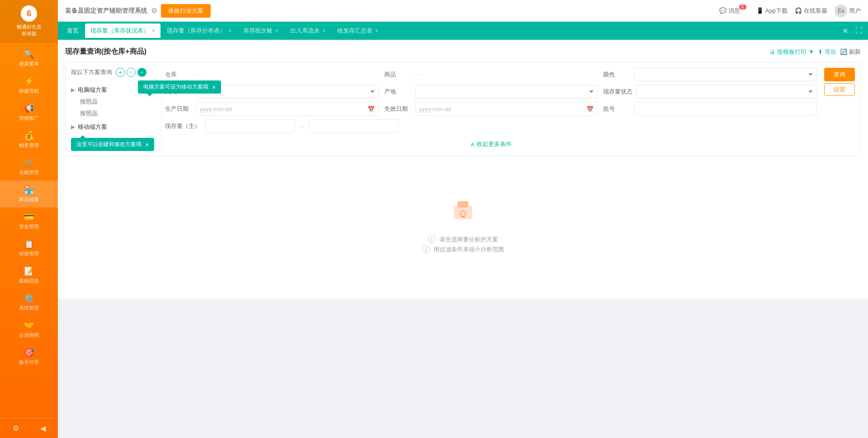  I want to click on color-select, so click(725, 75).